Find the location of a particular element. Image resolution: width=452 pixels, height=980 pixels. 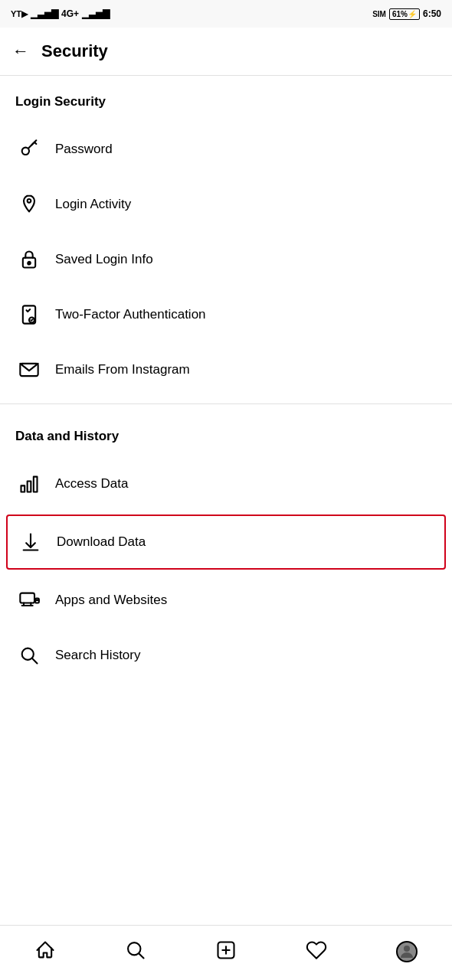

login-activity-label: Login Activity is located at coordinates (93, 204).